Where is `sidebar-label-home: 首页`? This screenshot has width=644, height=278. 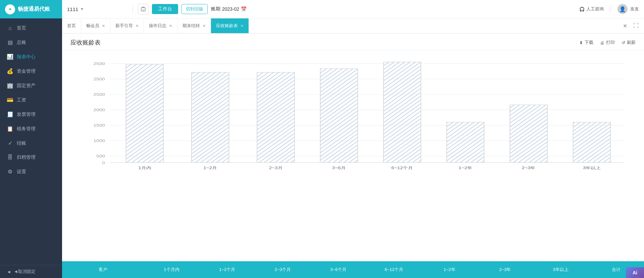
sidebar-label-home: 首页 is located at coordinates (21, 28).